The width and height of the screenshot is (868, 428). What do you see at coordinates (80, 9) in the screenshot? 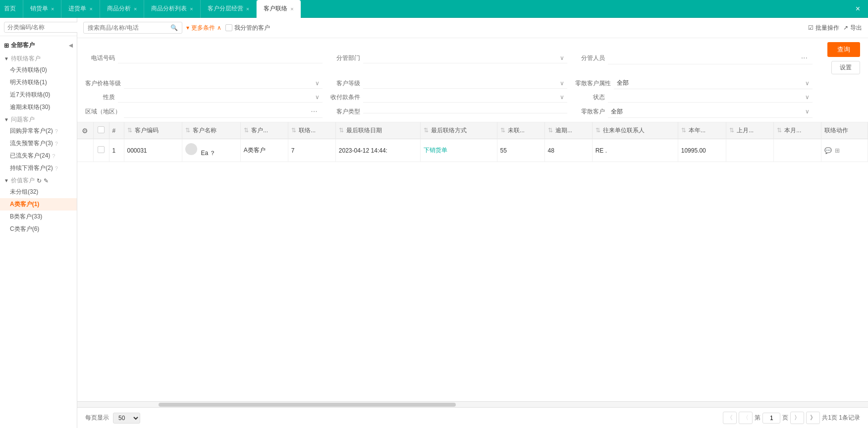
I see `tab-purchase: 进货单 ×` at bounding box center [80, 9].